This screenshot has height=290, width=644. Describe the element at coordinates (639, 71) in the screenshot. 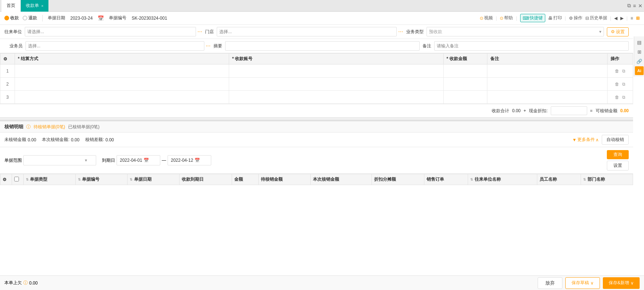

I see `sidebar-ai-icon: Ai` at that location.